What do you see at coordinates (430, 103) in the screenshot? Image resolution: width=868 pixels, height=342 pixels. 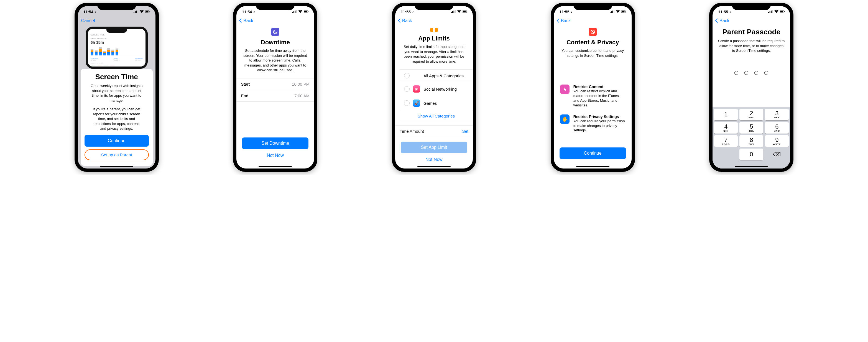 I see `category-label: Games` at bounding box center [430, 103].